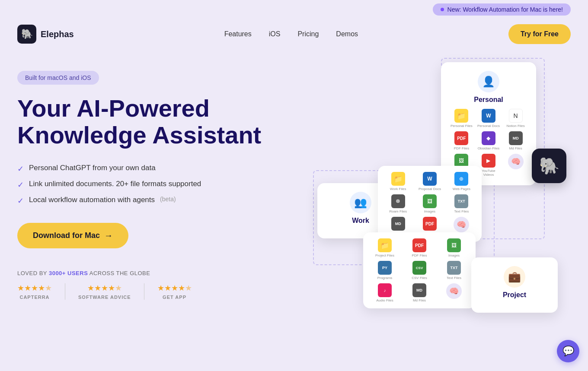  Describe the element at coordinates (568, 351) in the screenshot. I see `chat-widget: 💬` at that location.